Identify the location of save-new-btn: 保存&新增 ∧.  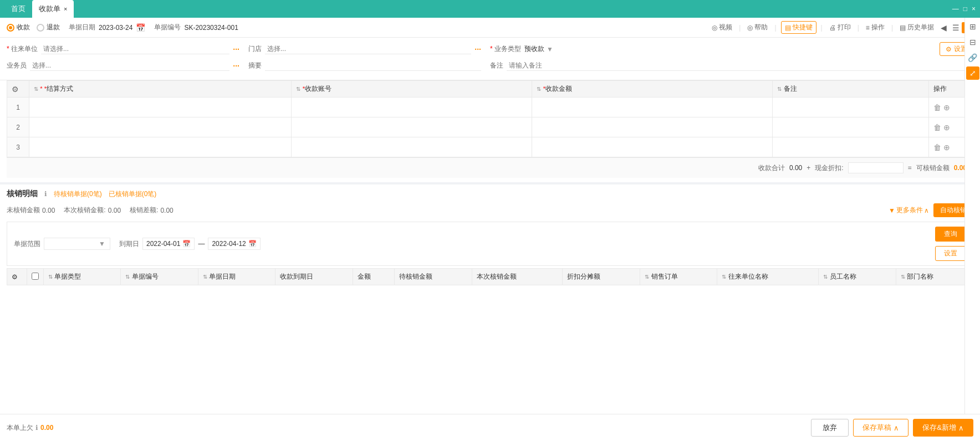
(943, 428).